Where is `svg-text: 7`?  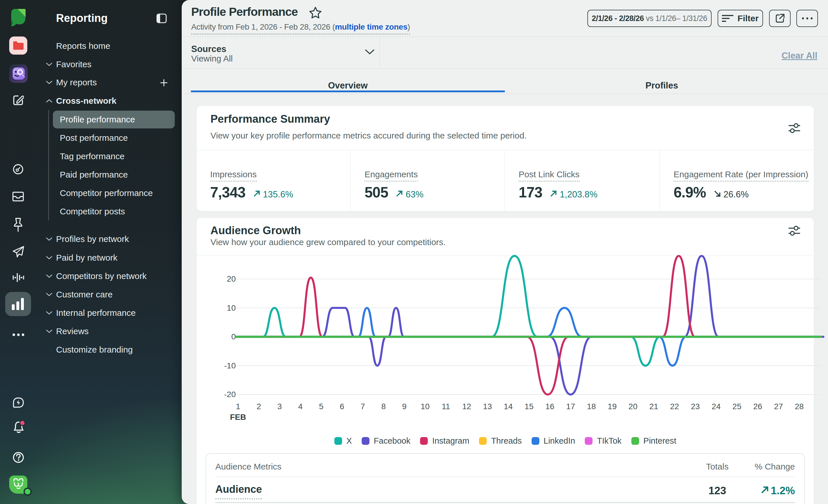
svg-text: 7 is located at coordinates (363, 406).